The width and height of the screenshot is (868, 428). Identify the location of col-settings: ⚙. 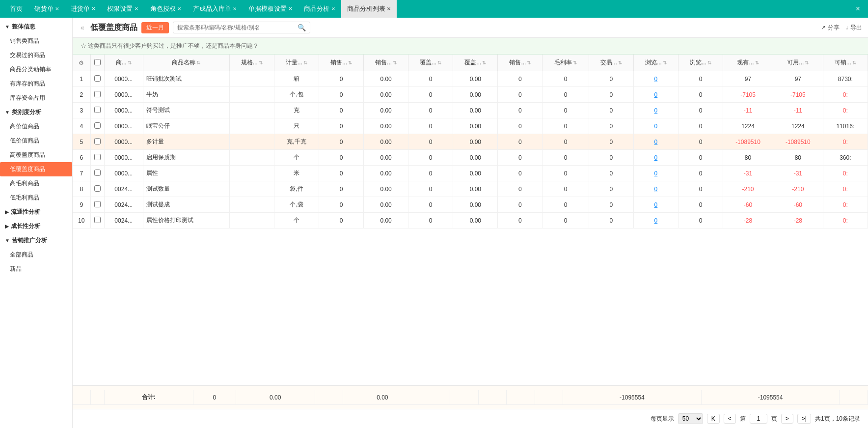
(81, 63).